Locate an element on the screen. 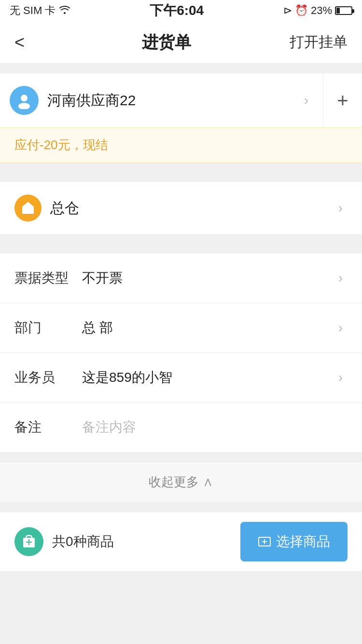 This screenshot has width=362, height=644. department-value: 总 部 is located at coordinates (208, 328).